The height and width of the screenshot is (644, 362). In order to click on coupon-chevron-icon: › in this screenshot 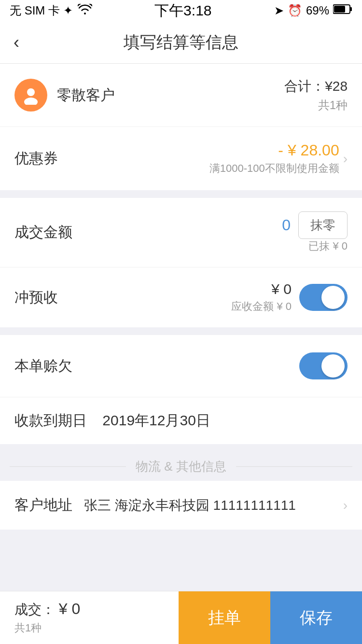, I will do `click(346, 159)`.